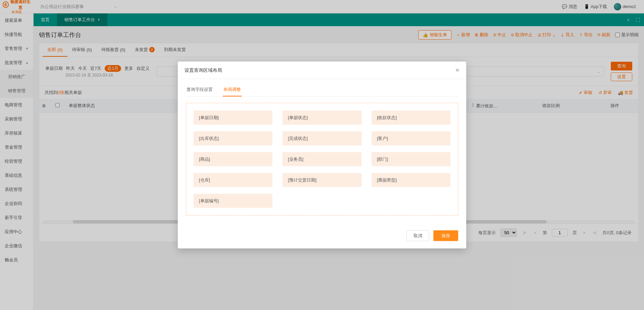  I want to click on cancel-button: 取消, so click(418, 236).